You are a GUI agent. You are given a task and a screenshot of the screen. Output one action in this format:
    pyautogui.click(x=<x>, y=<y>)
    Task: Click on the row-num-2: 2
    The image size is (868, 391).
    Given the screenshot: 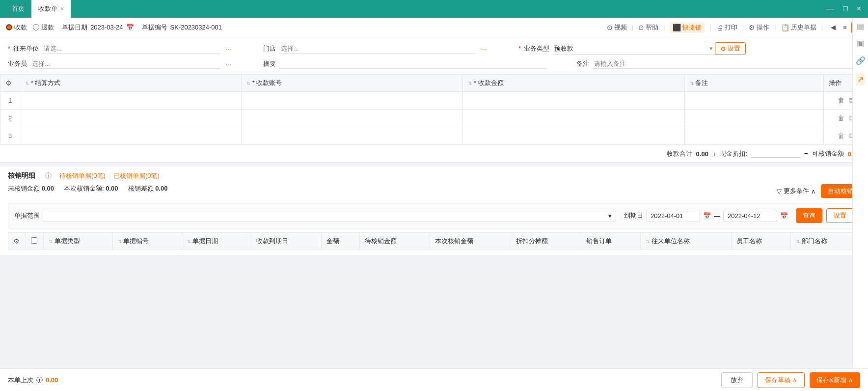 What is the action you would take?
    pyautogui.click(x=10, y=118)
    